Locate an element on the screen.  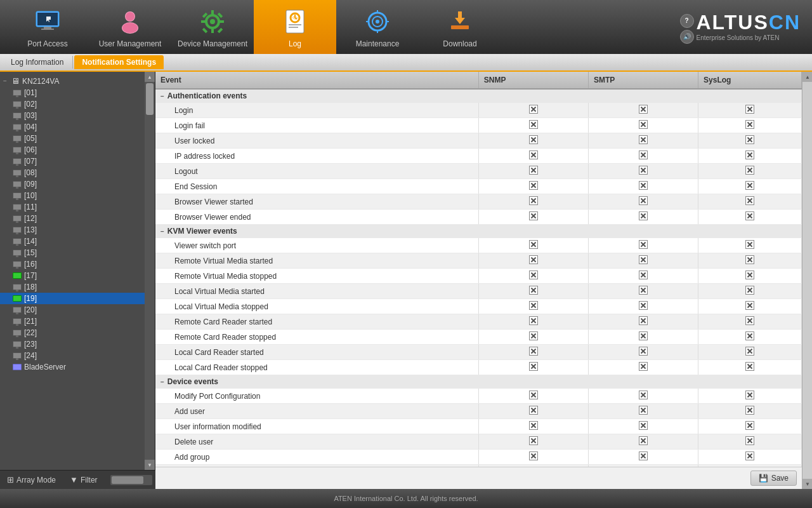
sidebar-item-port-10: [10] is located at coordinates (77, 196).